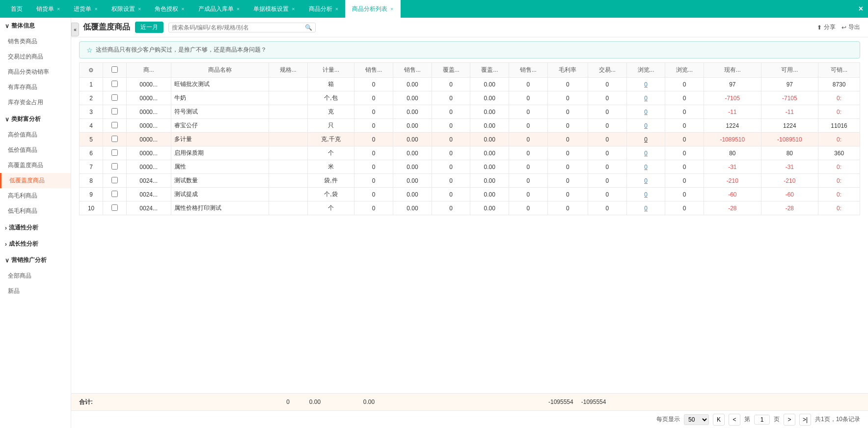 This screenshot has width=868, height=428. I want to click on sidebar-item-all-products: 全部商品, so click(35, 276).